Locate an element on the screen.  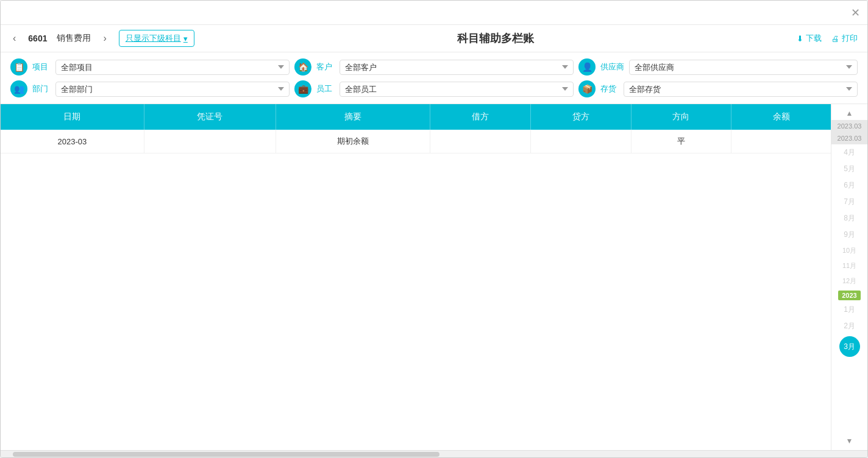
project-label: 项目 is located at coordinates (41, 67).